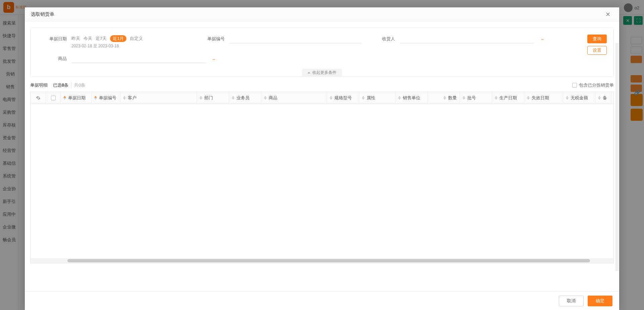 The width and height of the screenshot is (644, 310). What do you see at coordinates (412, 98) in the screenshot?
I see `col-unit: 销售单位` at bounding box center [412, 98].